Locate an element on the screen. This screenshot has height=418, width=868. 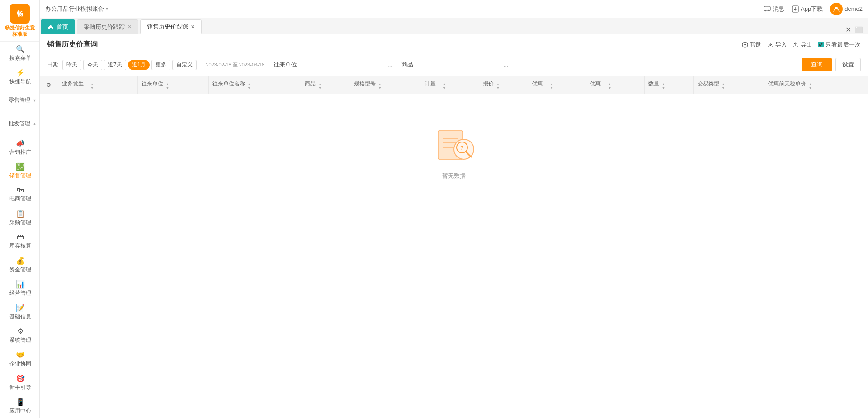
app-selector: 办公用品行业模拟账套 ▾ is located at coordinates (77, 9).